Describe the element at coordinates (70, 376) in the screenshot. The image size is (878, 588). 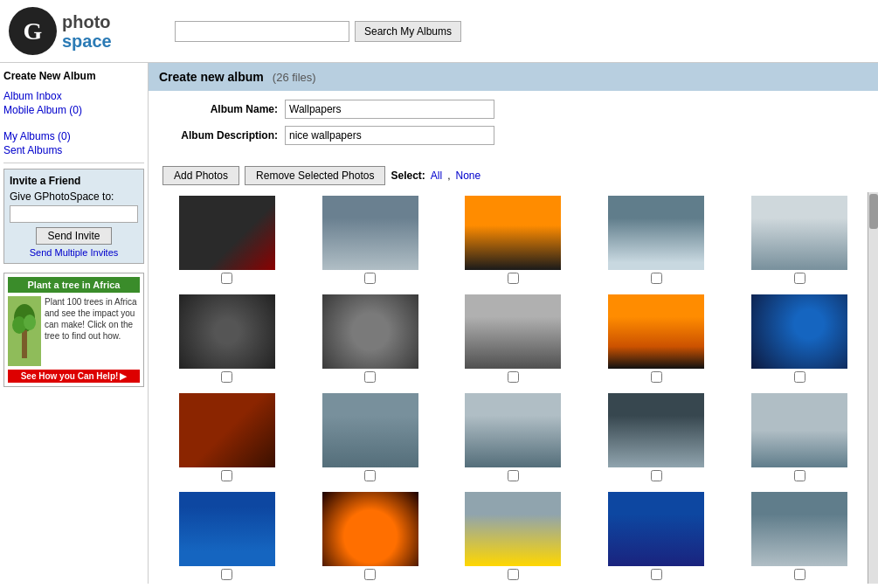
I see `ad-footer-text: See How you Can Help!` at that location.